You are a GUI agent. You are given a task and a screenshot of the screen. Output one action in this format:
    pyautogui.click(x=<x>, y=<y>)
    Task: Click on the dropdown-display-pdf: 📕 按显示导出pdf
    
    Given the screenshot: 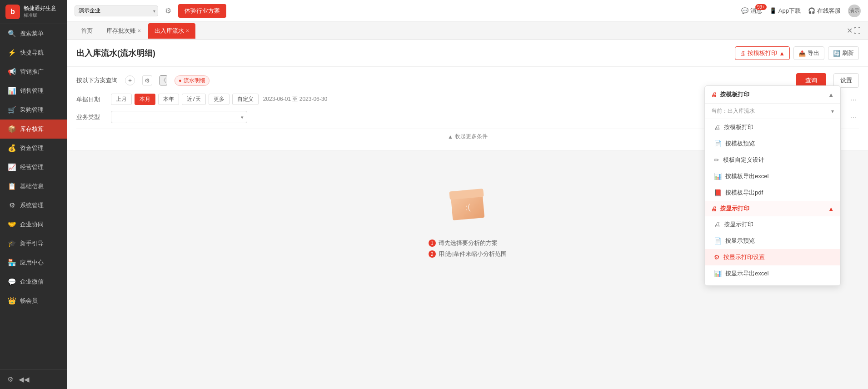 What is the action you would take?
    pyautogui.click(x=773, y=284)
    